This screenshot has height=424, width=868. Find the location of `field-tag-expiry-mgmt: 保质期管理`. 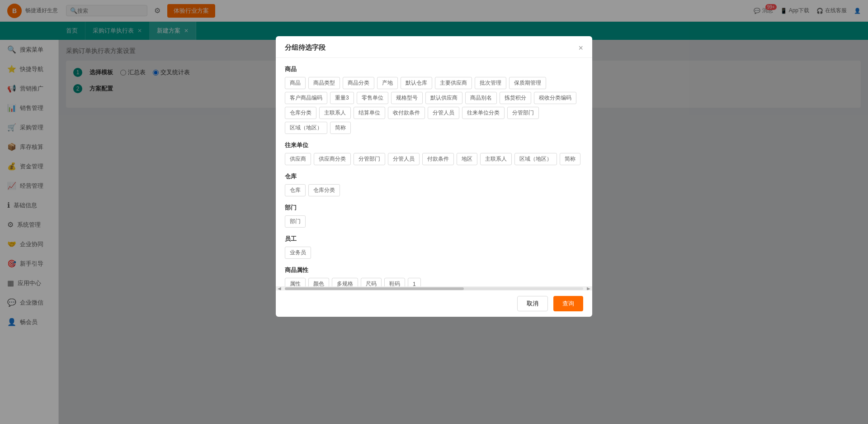

field-tag-expiry-mgmt: 保质期管理 is located at coordinates (528, 83).